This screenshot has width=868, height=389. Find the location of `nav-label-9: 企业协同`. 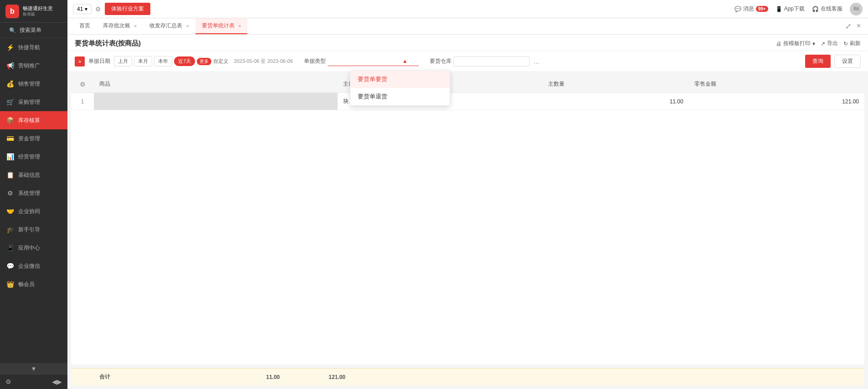

nav-label-9: 企业协同 is located at coordinates (29, 211).